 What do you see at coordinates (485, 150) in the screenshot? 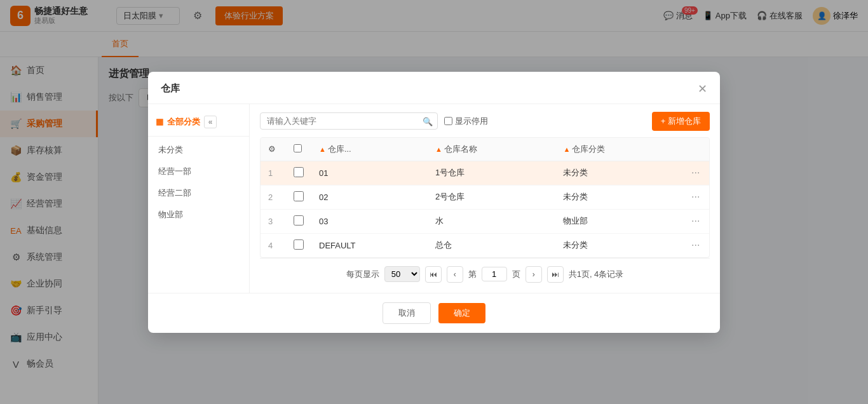
I see `table-header-row: ⚙ ▲ 仓库... ▲` at bounding box center [485, 150].